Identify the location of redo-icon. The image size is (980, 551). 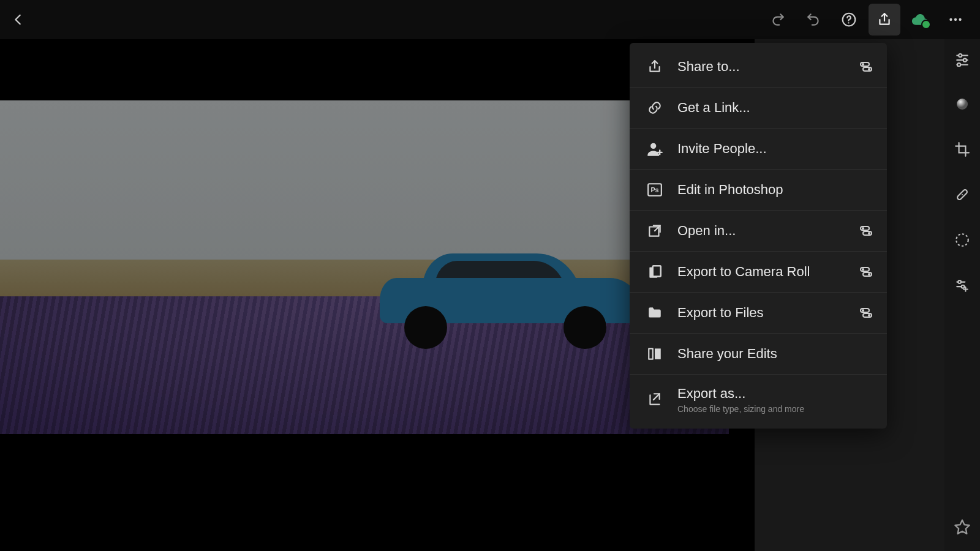
(778, 20).